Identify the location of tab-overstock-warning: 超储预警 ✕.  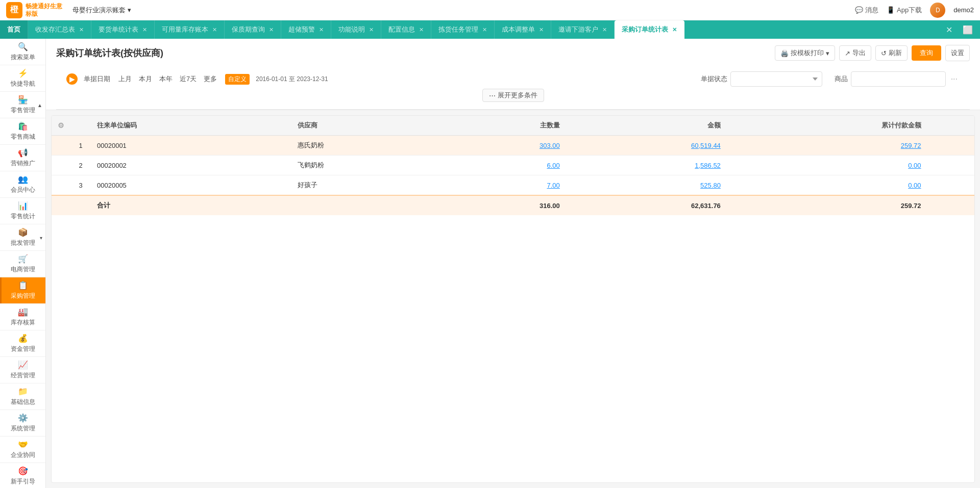
(306, 30).